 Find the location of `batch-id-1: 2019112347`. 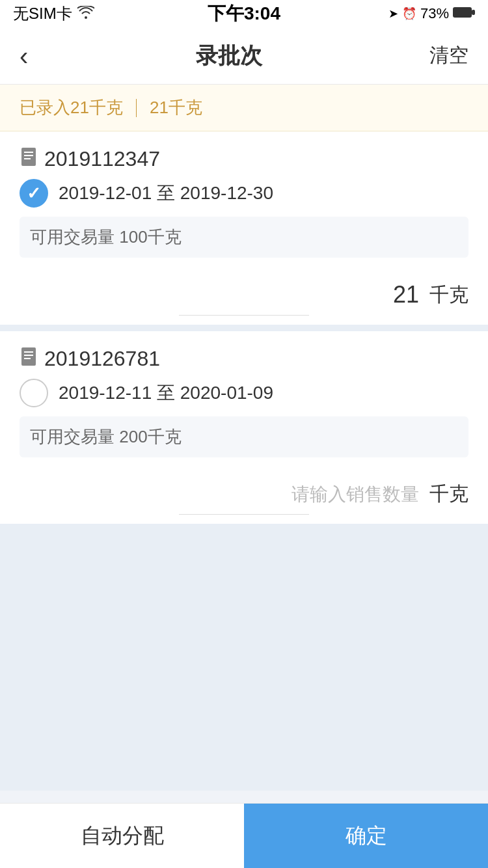

batch-id-1: 2019112347 is located at coordinates (102, 159).